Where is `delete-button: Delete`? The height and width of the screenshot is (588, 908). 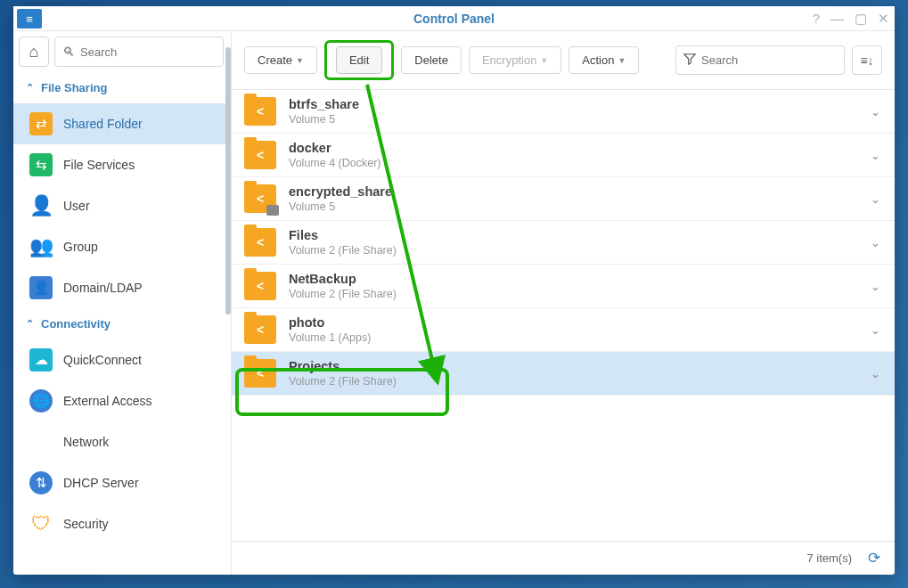
delete-button: Delete is located at coordinates (431, 61).